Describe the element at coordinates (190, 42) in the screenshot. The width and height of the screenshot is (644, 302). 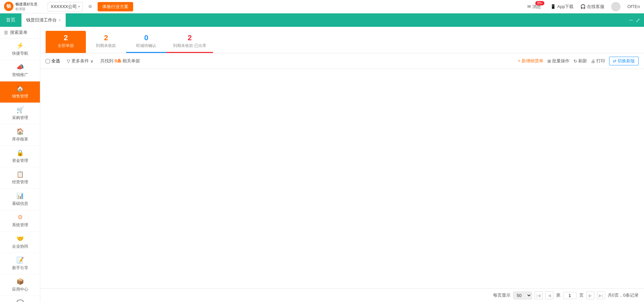
I see `stat-tab-shipped: 2 到期未收款 已出库` at that location.